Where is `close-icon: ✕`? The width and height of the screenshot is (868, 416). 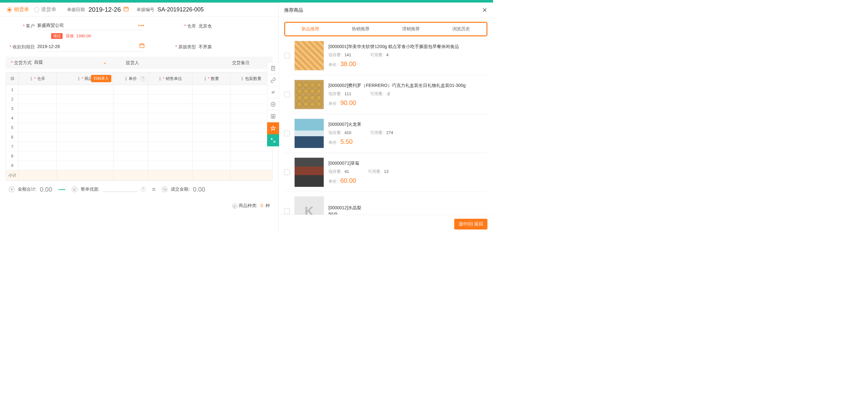
close-icon: ✕ is located at coordinates (485, 10).